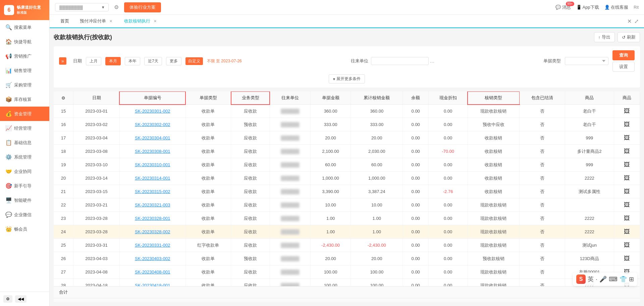 The image size is (644, 306). Describe the element at coordinates (8, 299) in the screenshot. I see `sidebar-settings-btn: ⚙` at that location.